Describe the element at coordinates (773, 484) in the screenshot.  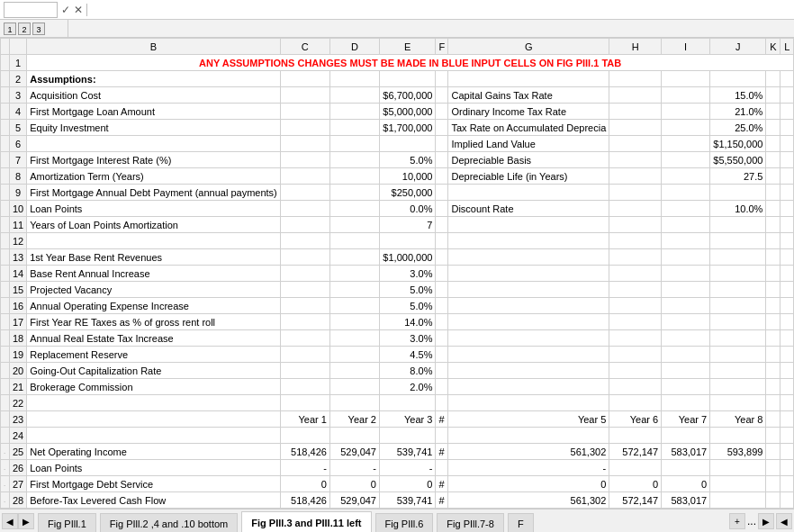
I see `cell-K27` at that location.